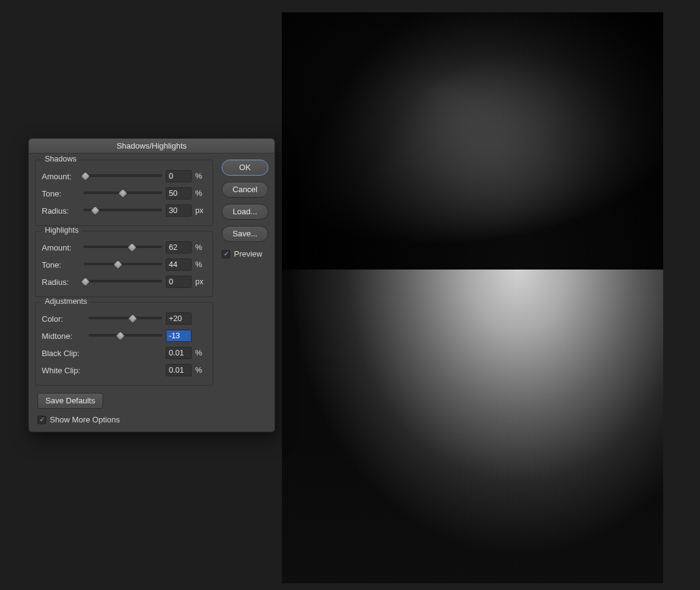  Describe the element at coordinates (179, 265) in the screenshot. I see `highlights-tone-input: 44` at that location.